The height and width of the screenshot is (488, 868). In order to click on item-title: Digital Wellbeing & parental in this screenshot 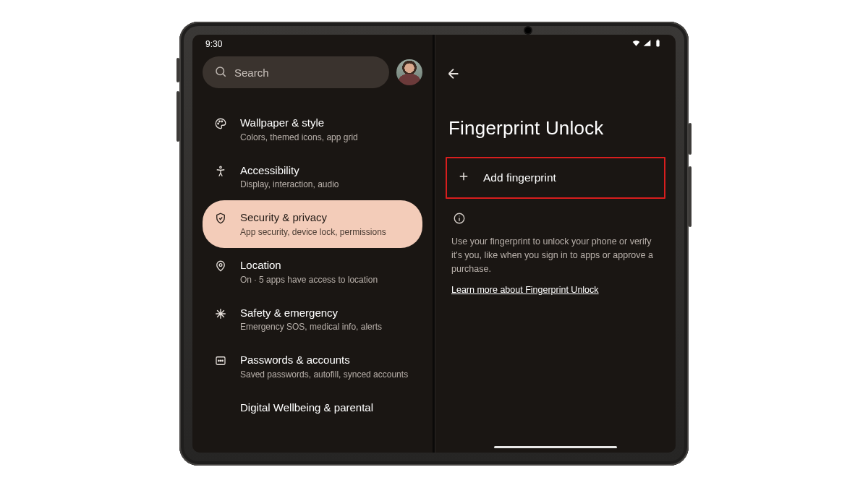, I will do `click(307, 408)`.